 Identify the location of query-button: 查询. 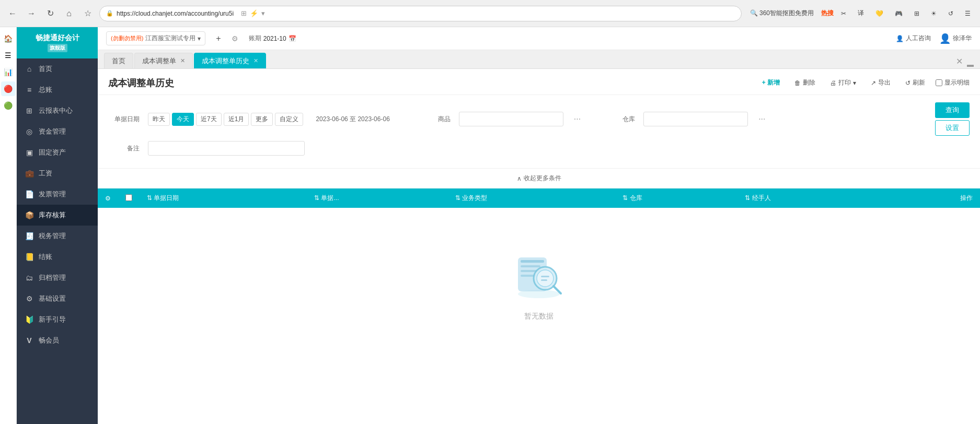
(952, 110).